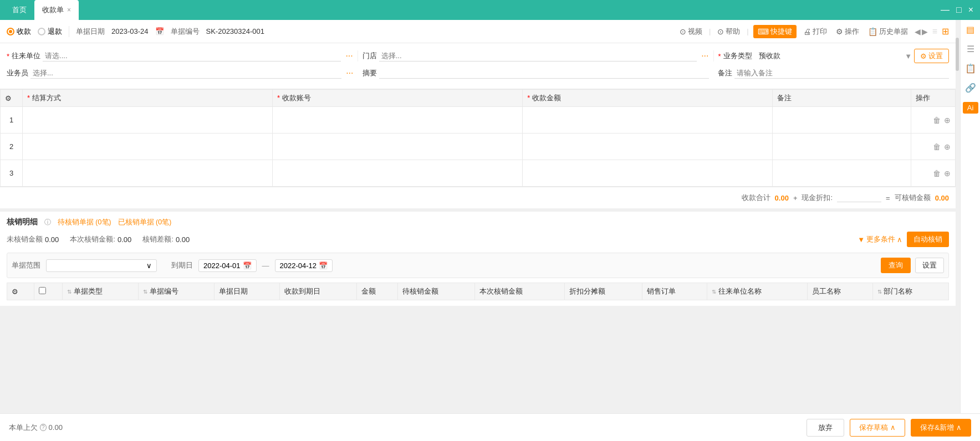 This screenshot has width=980, height=441. What do you see at coordinates (21, 291) in the screenshot?
I see `bt-col-settings: ⚙` at bounding box center [21, 291].